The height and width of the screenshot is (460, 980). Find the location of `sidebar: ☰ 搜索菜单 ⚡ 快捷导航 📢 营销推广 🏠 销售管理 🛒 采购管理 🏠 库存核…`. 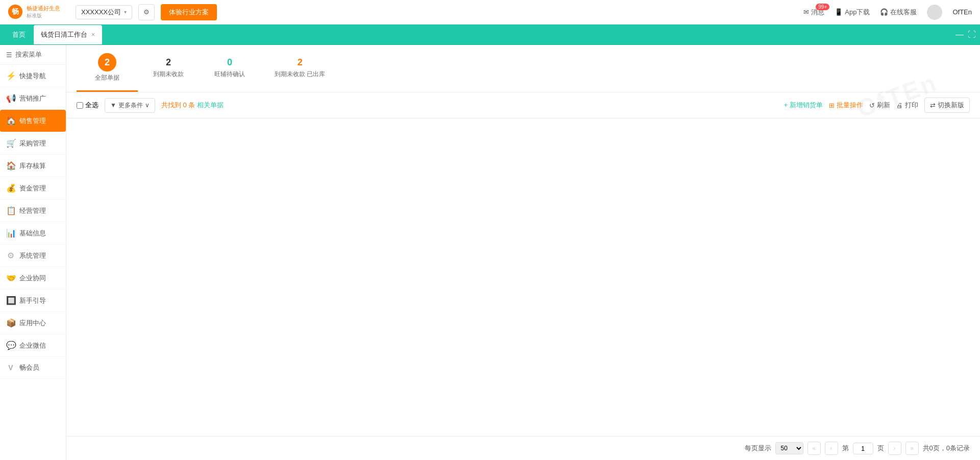

sidebar: ☰ 搜索菜单 ⚡ 快捷导航 📢 营销推广 🏠 销售管理 🛒 采购管理 🏠 库存核… is located at coordinates (33, 252).